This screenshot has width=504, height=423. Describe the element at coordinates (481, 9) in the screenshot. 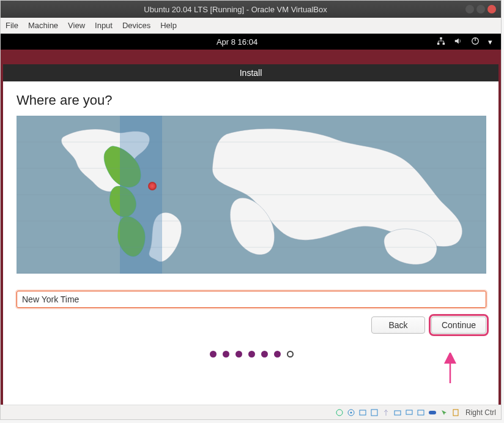

I see `window-controls` at that location.